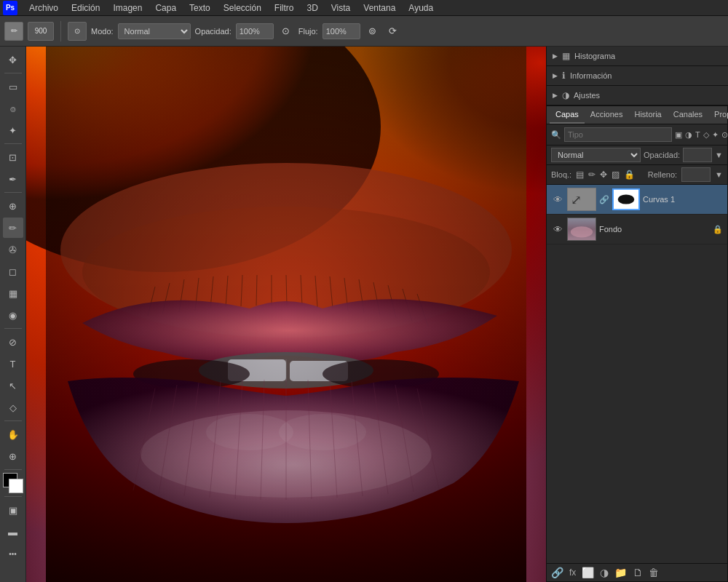  What do you see at coordinates (604, 175) in the screenshot?
I see `lock-position-icon: ✥` at bounding box center [604, 175].